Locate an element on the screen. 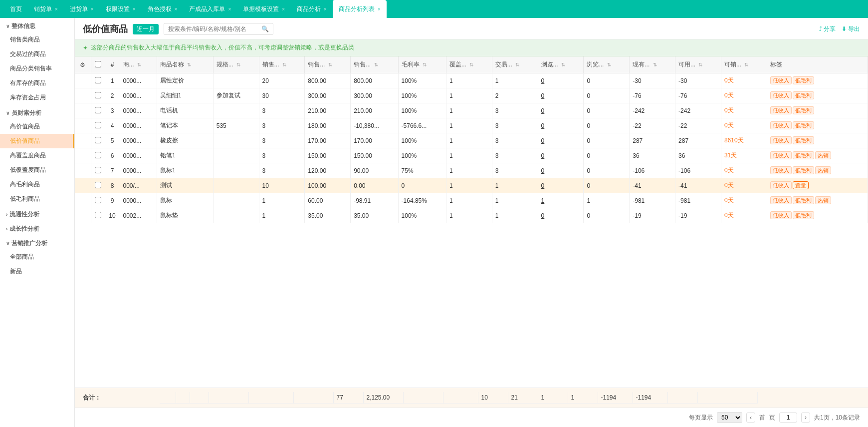 This screenshot has width=868, height=427. col-cover: 覆盖... ⇅ is located at coordinates (469, 65).